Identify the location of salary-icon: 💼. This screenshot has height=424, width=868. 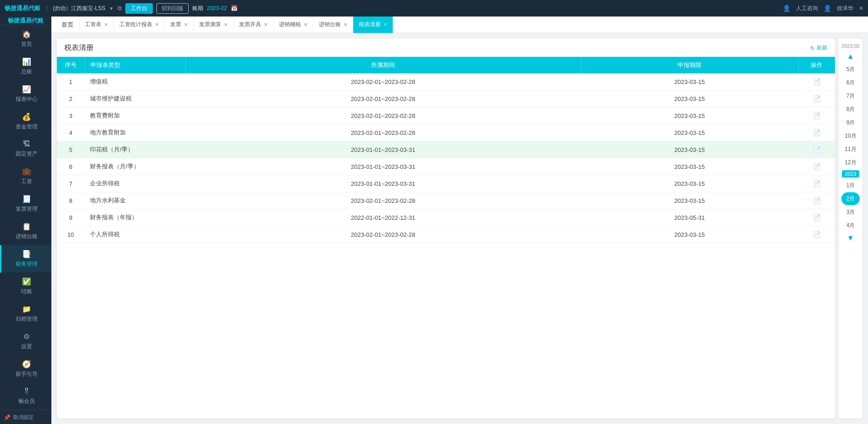
(27, 172).